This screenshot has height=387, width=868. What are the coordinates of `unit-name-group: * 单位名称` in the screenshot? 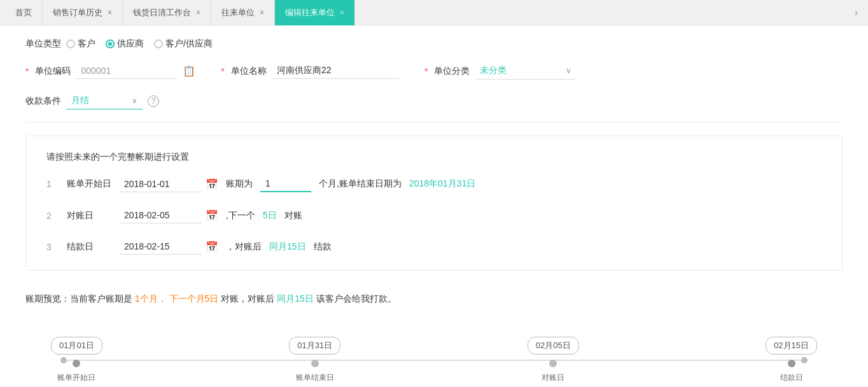 It's located at (309, 71).